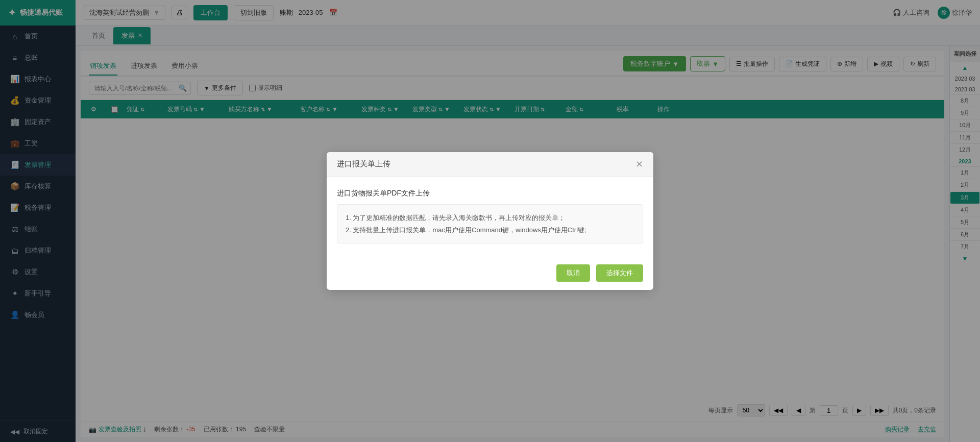  I want to click on dialog-footer: 取消 选择文件, so click(490, 273).